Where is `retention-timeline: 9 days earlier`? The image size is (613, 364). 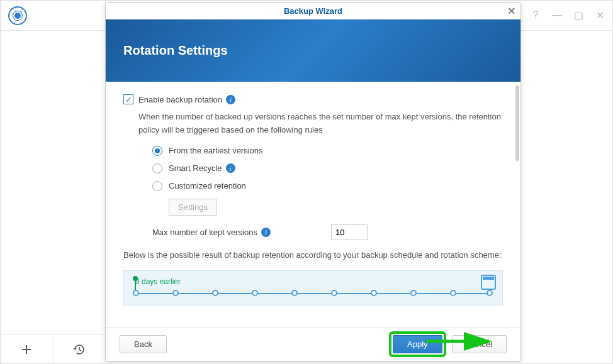 retention-timeline: 9 days earlier is located at coordinates (313, 288).